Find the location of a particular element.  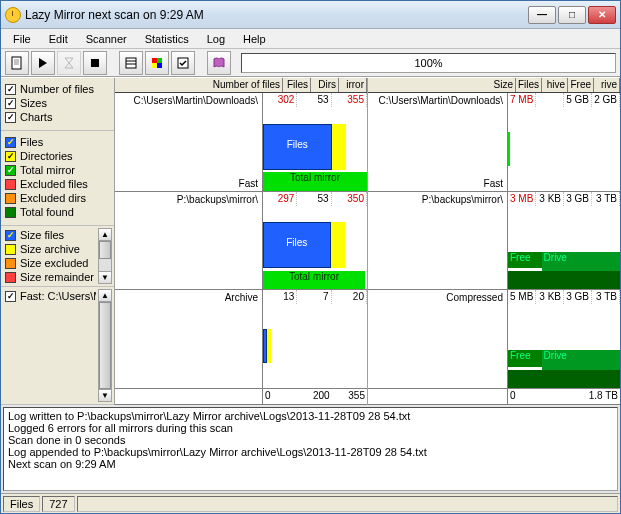

sidebar: Number of files Sizes Charts Files Direc… is located at coordinates (58, 242).